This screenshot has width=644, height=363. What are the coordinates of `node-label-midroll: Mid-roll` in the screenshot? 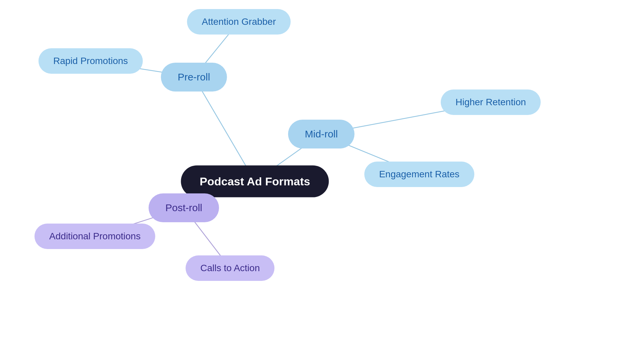 It's located at (321, 134).